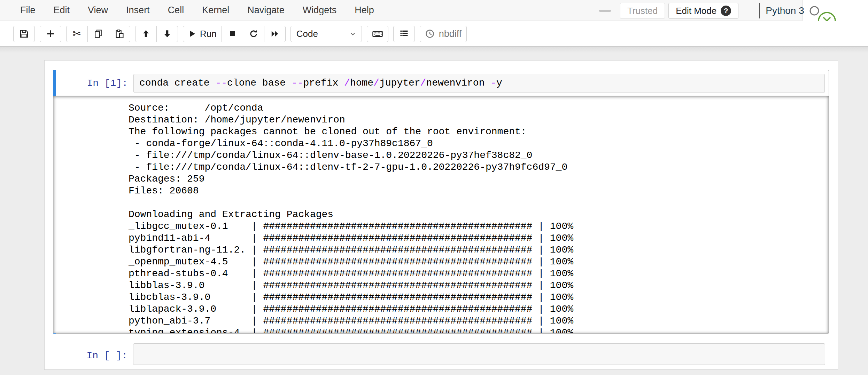 This screenshot has height=375, width=868. I want to click on keyboard-icon, so click(378, 34).